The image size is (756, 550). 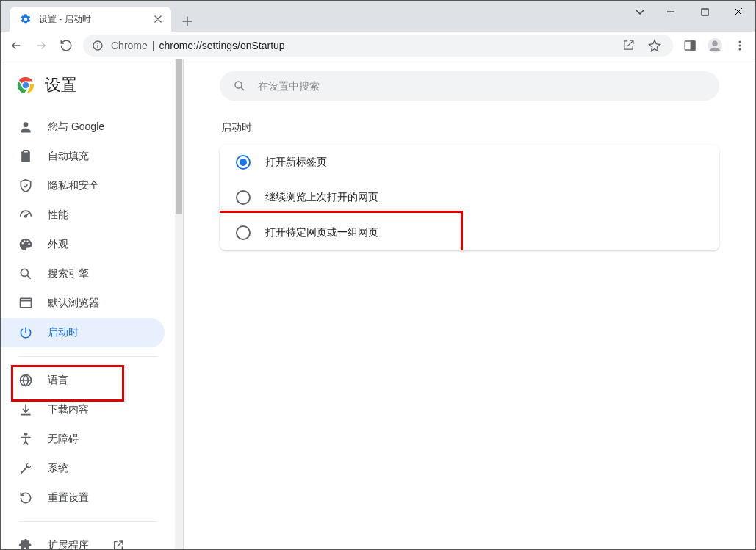 What do you see at coordinates (16, 46) in the screenshot?
I see `back-button` at bounding box center [16, 46].